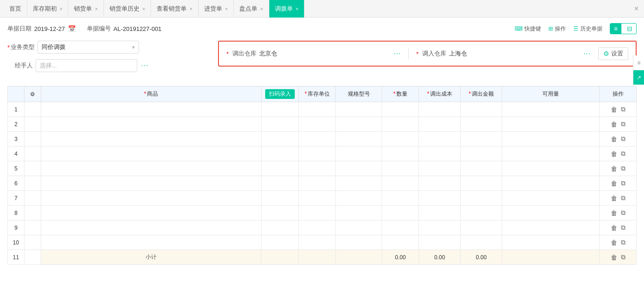 This screenshot has width=644, height=293. I want to click on operations-button: ⊞ 操作, so click(557, 29).